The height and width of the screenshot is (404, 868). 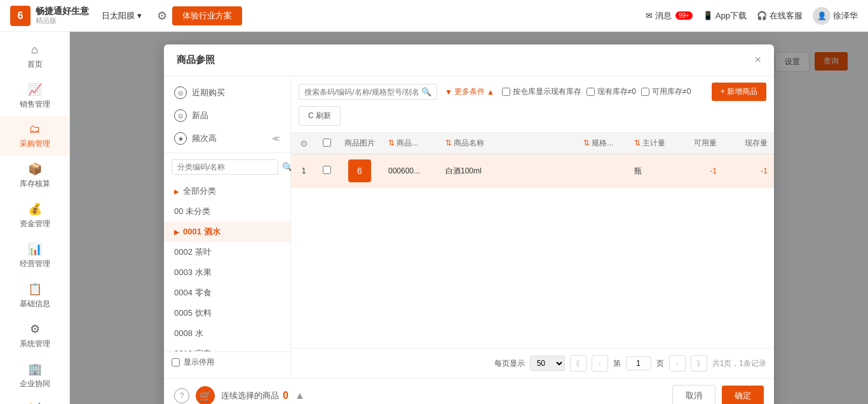 What do you see at coordinates (227, 191) in the screenshot?
I see `category-item-all: ▶ 全部分类` at bounding box center [227, 191].